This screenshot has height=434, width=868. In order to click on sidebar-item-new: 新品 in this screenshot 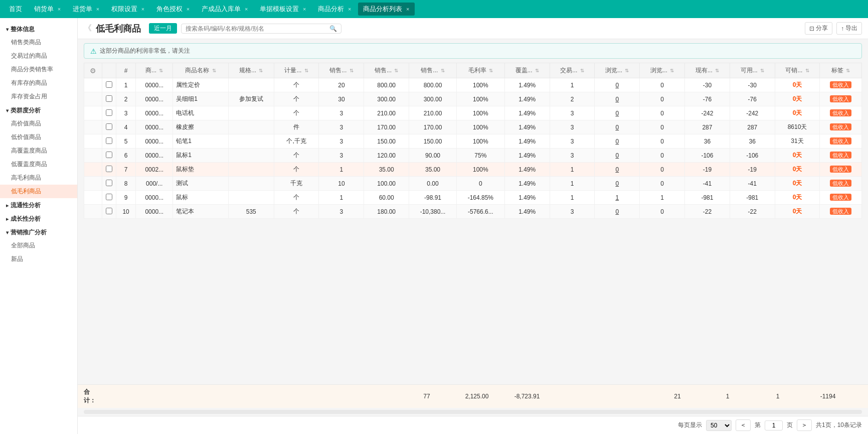, I will do `click(39, 259)`.